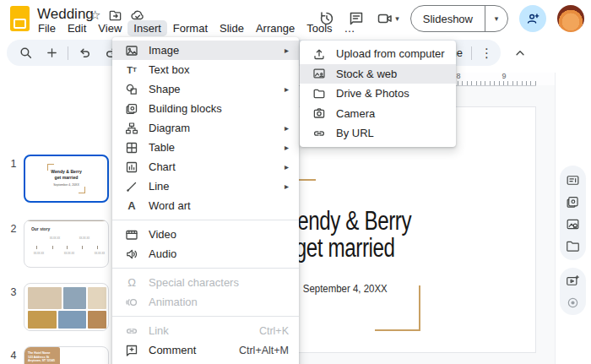 This screenshot has width=591, height=364. I want to click on slideshow-button: Slideshow ▾, so click(459, 19).